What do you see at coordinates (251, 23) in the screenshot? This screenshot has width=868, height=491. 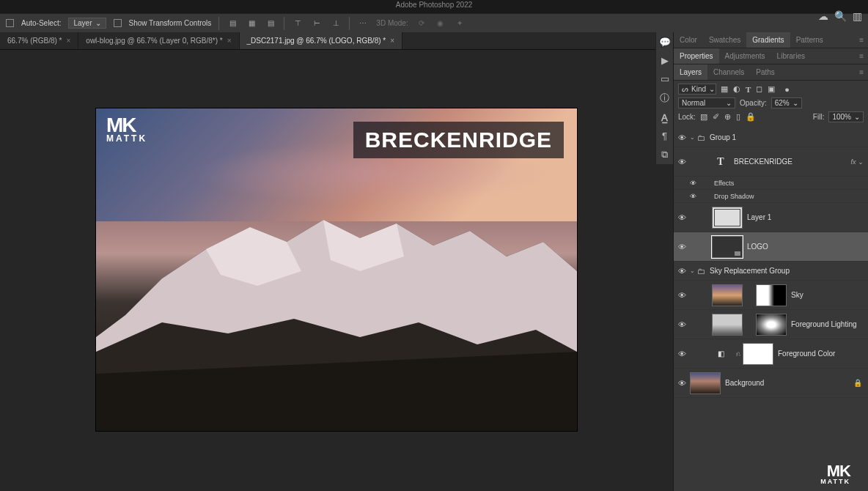 I see `align-center-icon: ▦` at bounding box center [251, 23].